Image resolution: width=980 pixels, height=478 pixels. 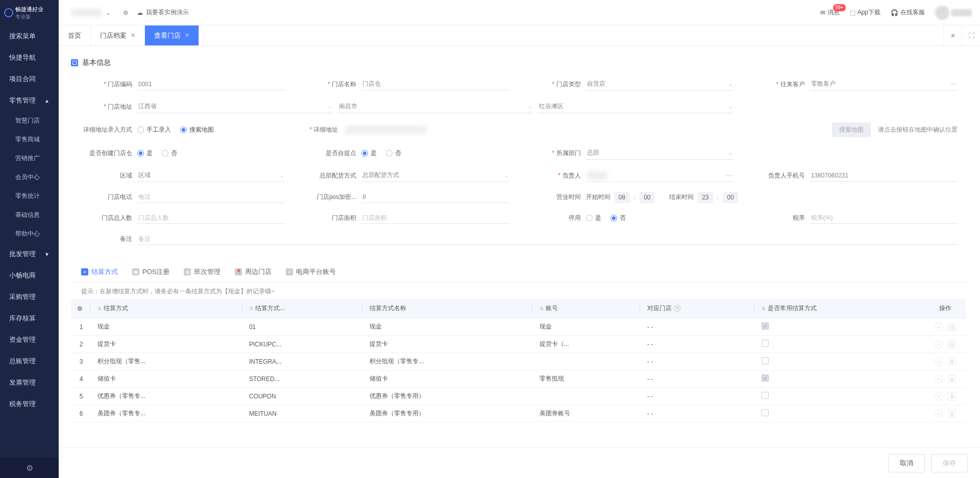 What do you see at coordinates (30, 58) in the screenshot?
I see `sidebar-item-quicknav: 快捷导航` at bounding box center [30, 58].